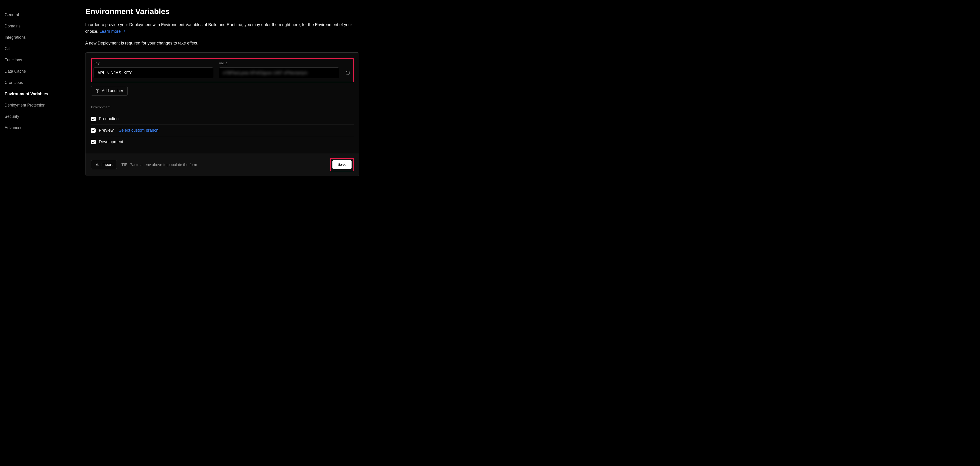  What do you see at coordinates (138, 130) in the screenshot?
I see `select-custom-branch-link: Select custom branch` at bounding box center [138, 130].